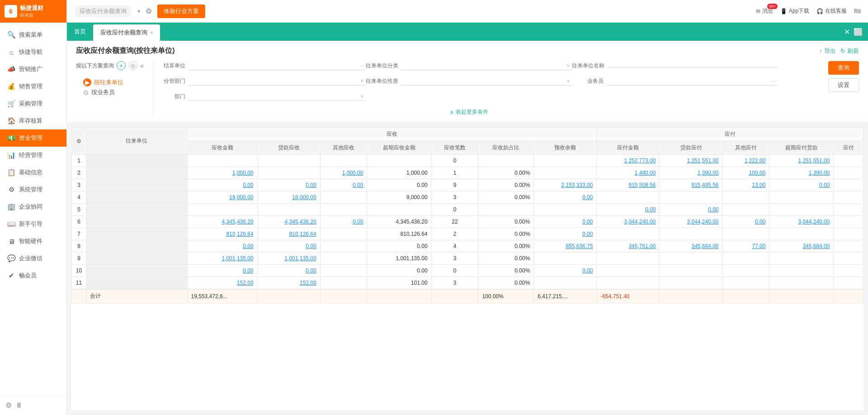  I want to click on table-payable-group: 应付, so click(730, 134).